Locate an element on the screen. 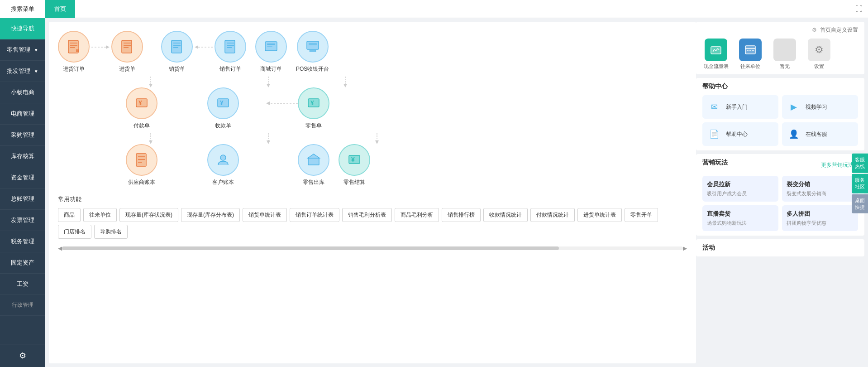 This screenshot has height=367, width=868. beginner-label: 新手入门 is located at coordinates (737, 107).